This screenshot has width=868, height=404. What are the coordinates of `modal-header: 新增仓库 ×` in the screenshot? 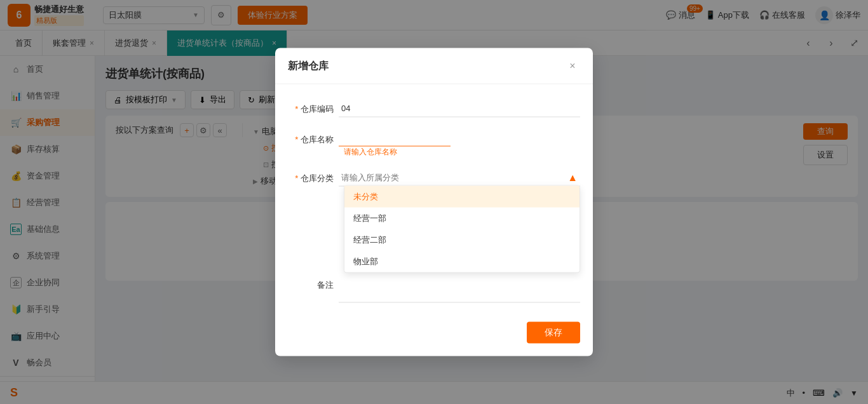 It's located at (434, 66).